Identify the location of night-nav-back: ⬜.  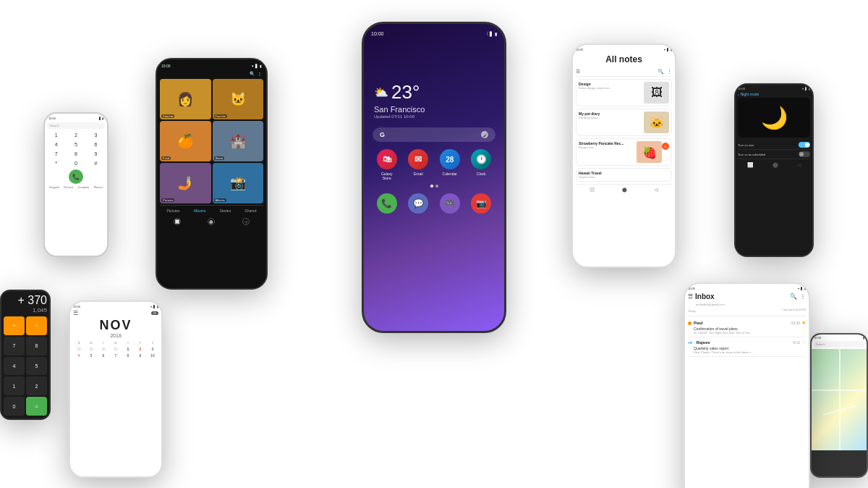
(751, 165).